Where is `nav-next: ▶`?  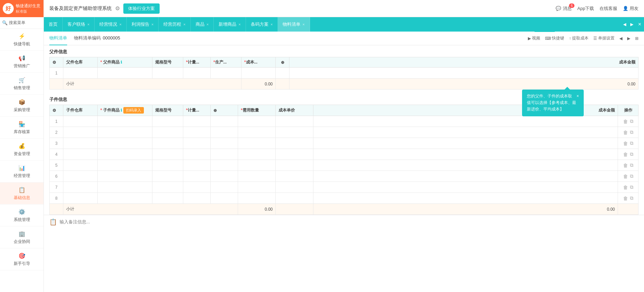
nav-next: ▶ is located at coordinates (629, 38).